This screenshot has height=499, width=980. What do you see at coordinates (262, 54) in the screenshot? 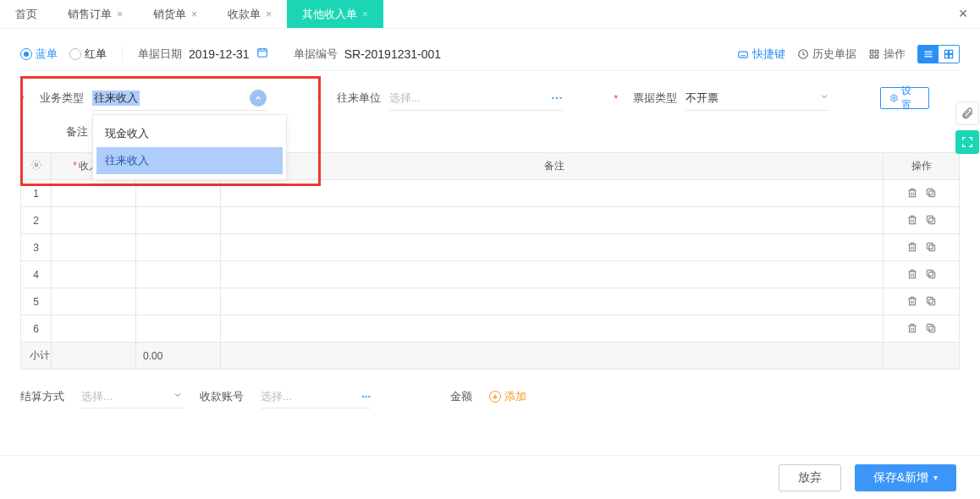
I see `calendar-icon` at bounding box center [262, 54].